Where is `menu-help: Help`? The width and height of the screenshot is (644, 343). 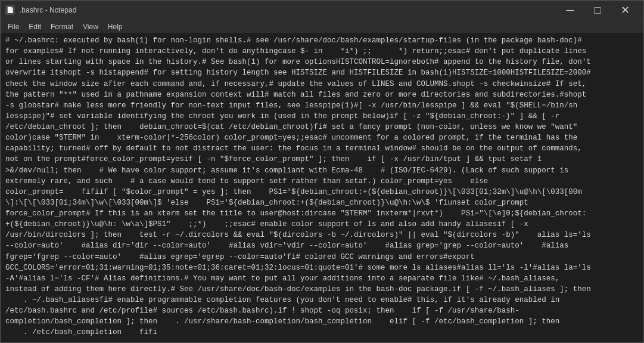 menu-help: Help is located at coordinates (116, 27).